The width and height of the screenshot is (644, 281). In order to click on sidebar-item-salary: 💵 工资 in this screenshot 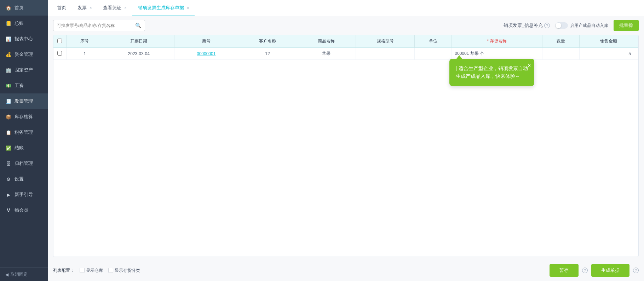, I will do `click(24, 86)`.